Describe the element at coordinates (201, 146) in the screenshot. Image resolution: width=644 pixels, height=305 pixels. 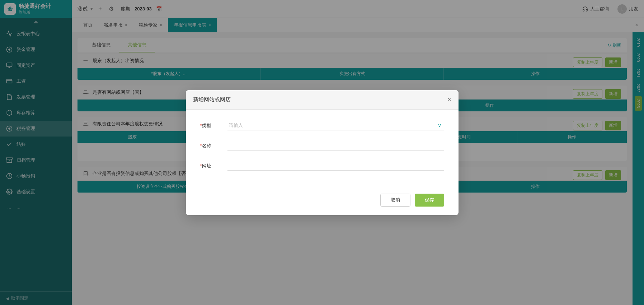
I see `required-mark2: *` at that location.